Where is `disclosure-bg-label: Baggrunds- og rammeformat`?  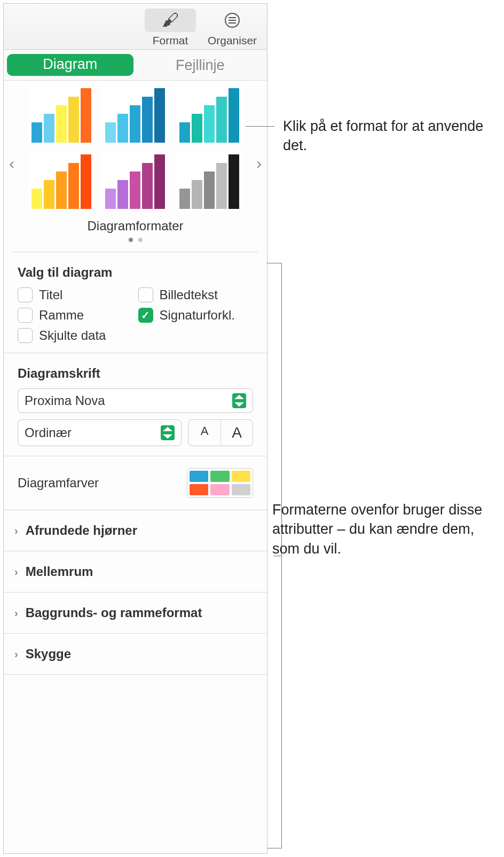 disclosure-bg-label: Baggrunds- og rammeformat is located at coordinates (114, 613).